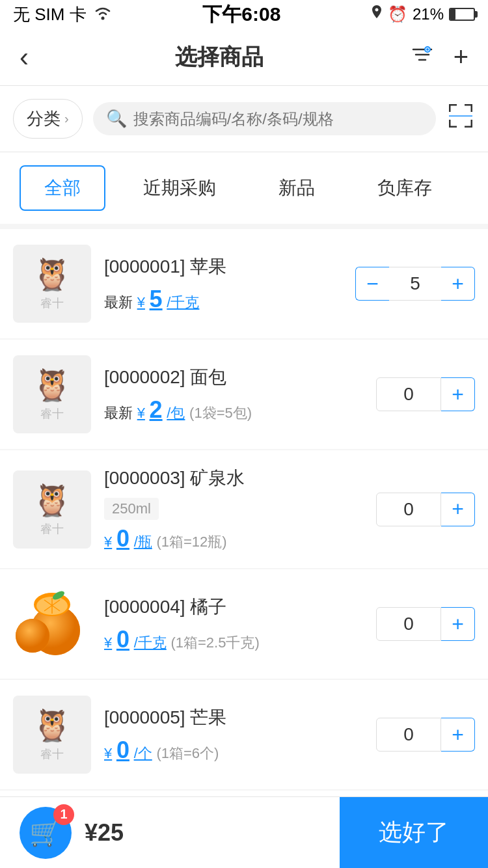 Image resolution: width=488 pixels, height=868 pixels. I want to click on price-pack: (1箱=2.5千克), so click(215, 643).